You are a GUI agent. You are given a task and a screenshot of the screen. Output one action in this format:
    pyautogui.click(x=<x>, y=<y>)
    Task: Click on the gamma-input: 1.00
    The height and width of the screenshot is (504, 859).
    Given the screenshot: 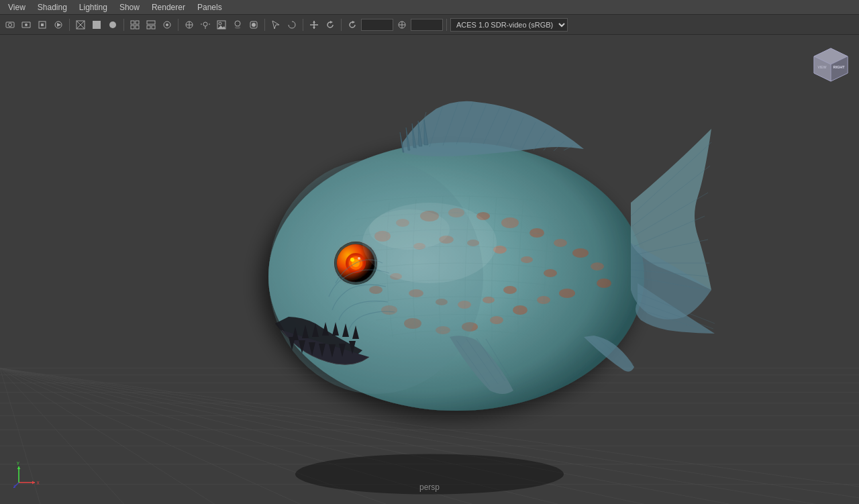 What is the action you would take?
    pyautogui.click(x=427, y=25)
    